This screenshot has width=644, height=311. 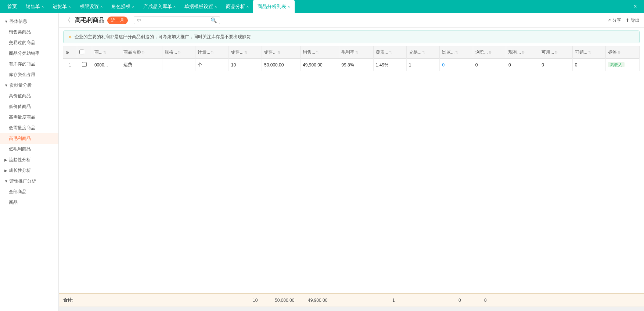 I want to click on nav-item-5: 产成品入库单×, so click(x=159, y=7).